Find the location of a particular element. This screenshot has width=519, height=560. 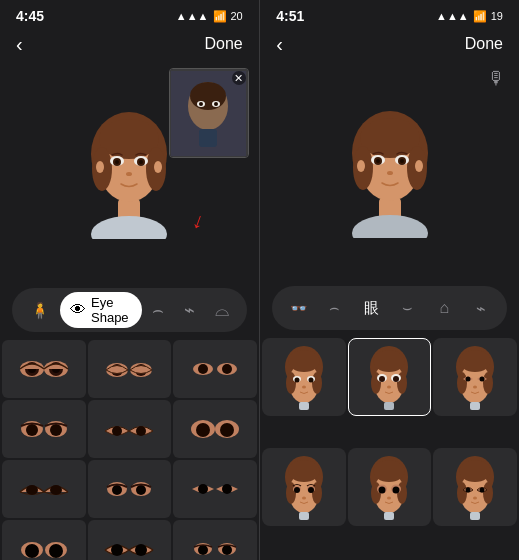

rt-mouth: ⌁ is located at coordinates (481, 308).